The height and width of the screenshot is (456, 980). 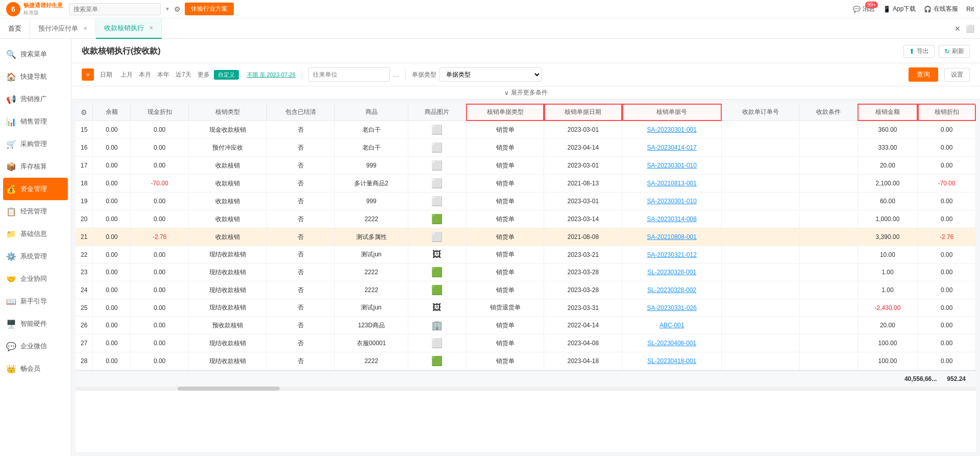 I want to click on sidebar-item-member: 👑 畅会员, so click(x=36, y=369).